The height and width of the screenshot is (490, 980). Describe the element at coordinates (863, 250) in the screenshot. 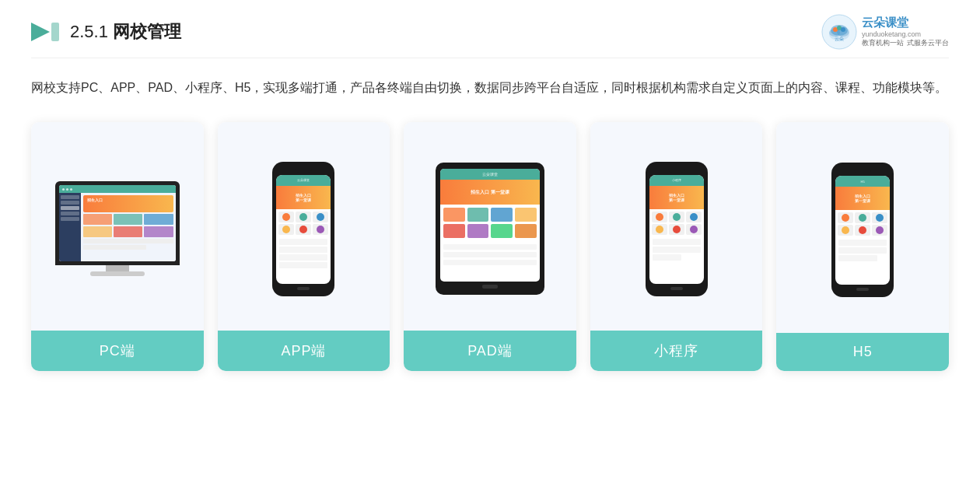

I see `h5-list` at that location.